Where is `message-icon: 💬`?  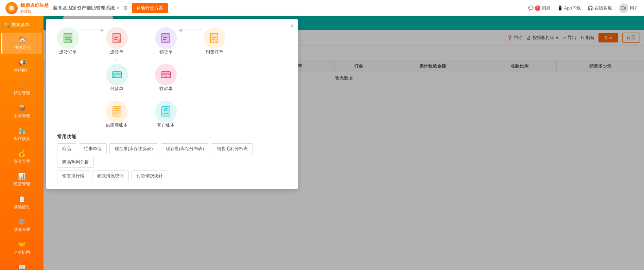 message-icon: 💬 is located at coordinates (531, 8).